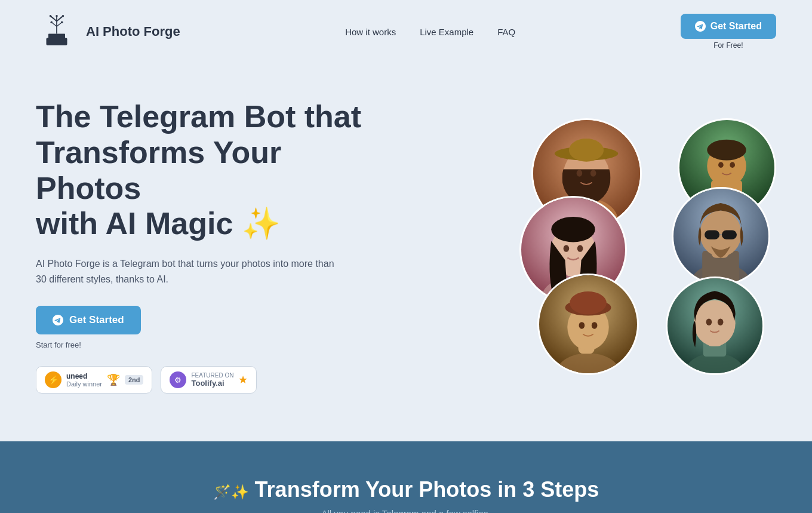 The image size is (812, 513). Describe the element at coordinates (728, 45) in the screenshot. I see `header-for-free-label: For Free!` at that location.